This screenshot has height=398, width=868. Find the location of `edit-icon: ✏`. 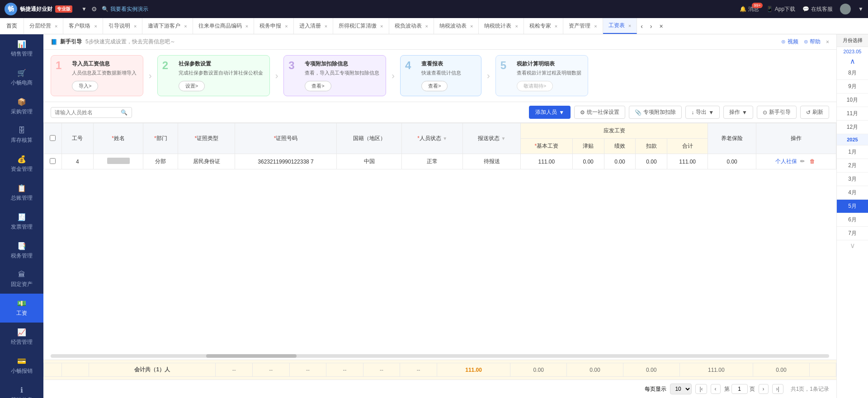

edit-icon: ✏ is located at coordinates (802, 161).